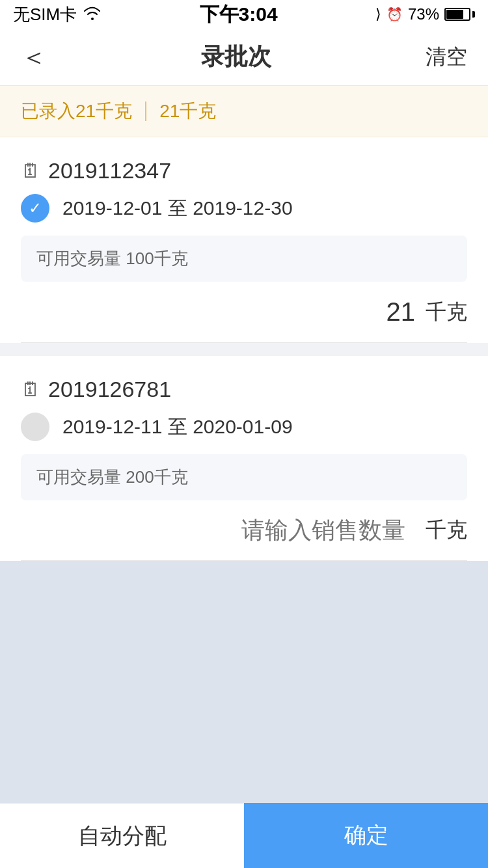  Describe the element at coordinates (459, 14) in the screenshot. I see `battery-icon` at that location.